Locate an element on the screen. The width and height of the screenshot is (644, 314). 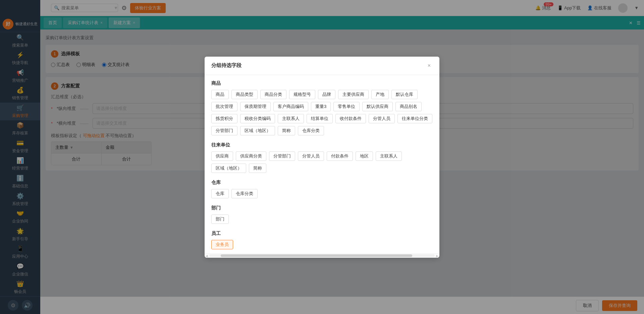
field-tag: 拣货积分 is located at coordinates (224, 119).